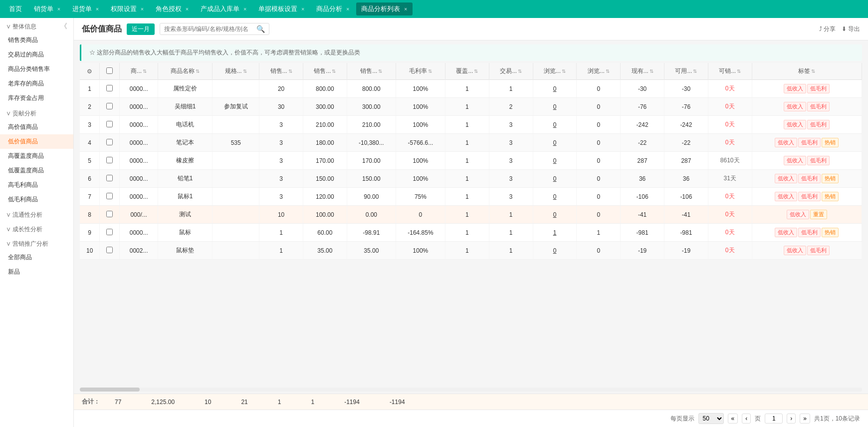 The height and width of the screenshot is (427, 868). I want to click on sidebar-group-circulation: ∨ 流通性分析, so click(37, 214).